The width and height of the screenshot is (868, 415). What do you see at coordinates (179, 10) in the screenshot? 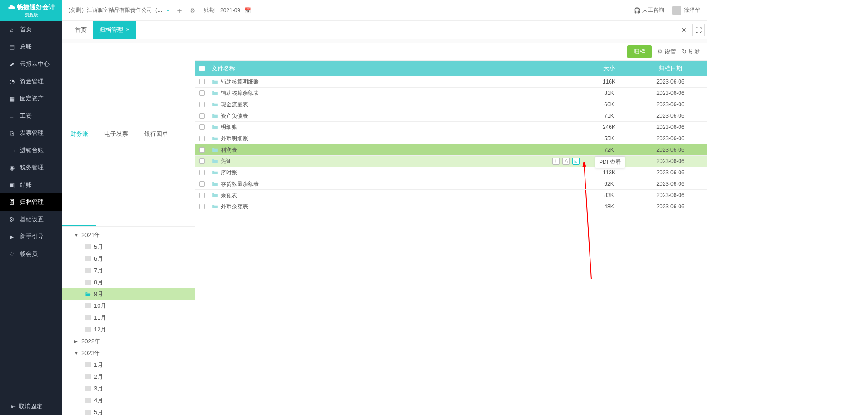
I see `add-company-button: ＋` at bounding box center [179, 10].